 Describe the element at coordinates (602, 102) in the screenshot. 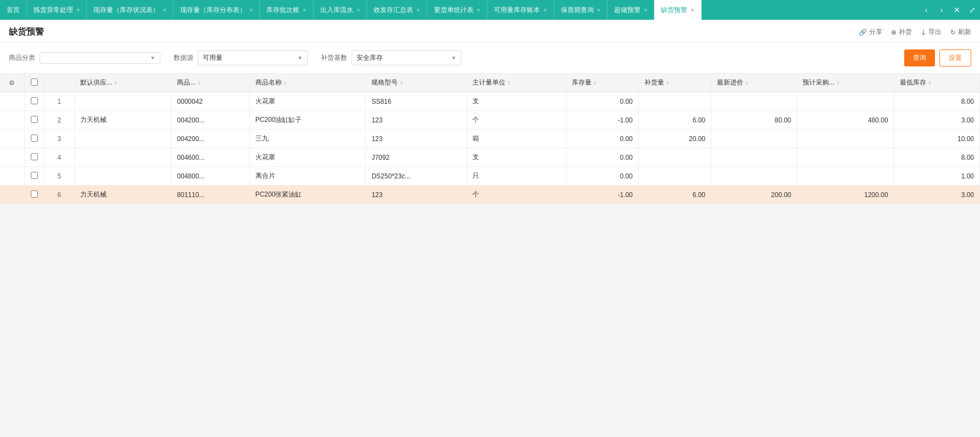

I see `row-stock-0: 0.00` at that location.